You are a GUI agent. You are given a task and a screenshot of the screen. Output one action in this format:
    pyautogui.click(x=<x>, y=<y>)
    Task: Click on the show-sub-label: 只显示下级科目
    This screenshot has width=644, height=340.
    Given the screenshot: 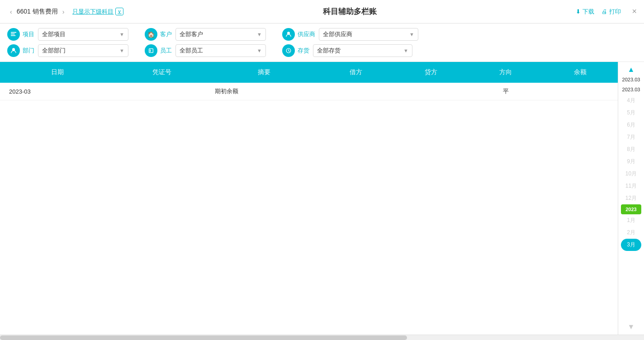 What is the action you would take?
    pyautogui.click(x=93, y=12)
    